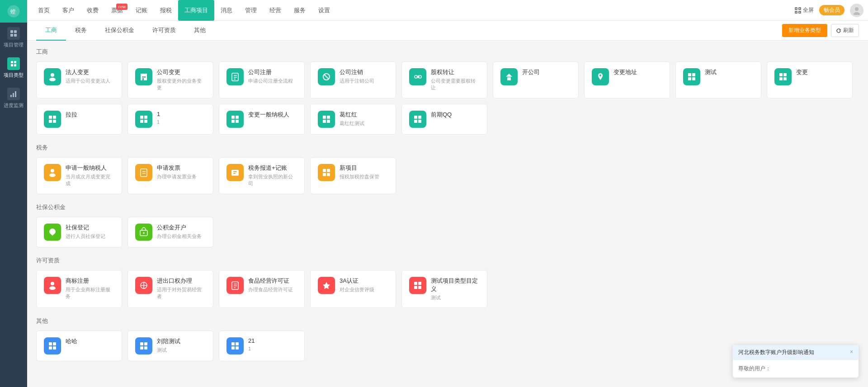 The image size is (868, 387). I want to click on card-liupei-test: 刘陪测试 测试, so click(170, 346).